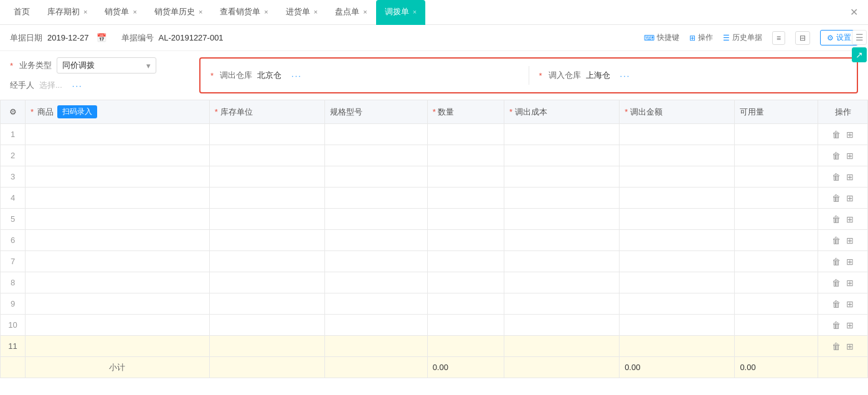 Image resolution: width=868 pixels, height=395 pixels. I want to click on tab-close-purchase: ×, so click(316, 12).